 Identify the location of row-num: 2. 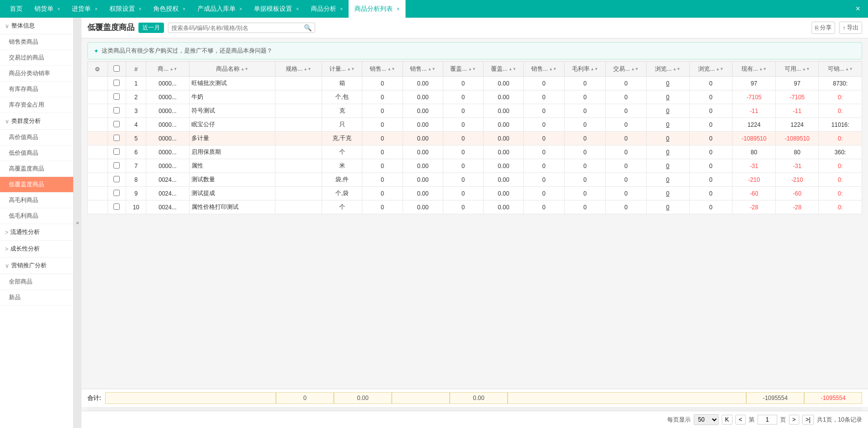
(136, 97).